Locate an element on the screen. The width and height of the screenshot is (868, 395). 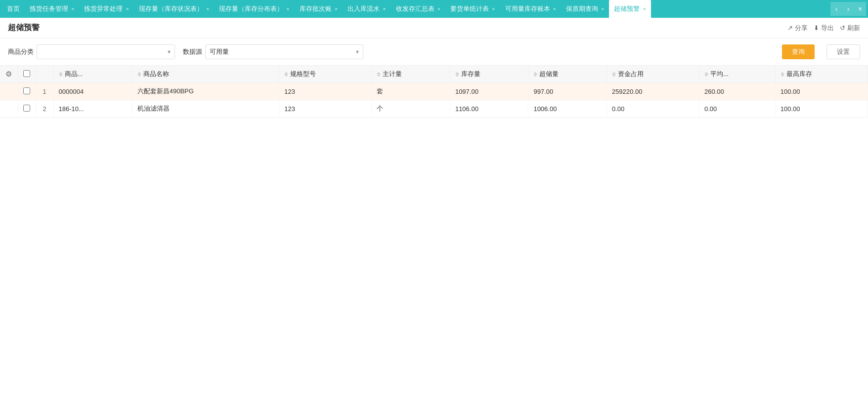
header-actions: ↗ 分享 ⬇ 导出 ↺ 刷新 is located at coordinates (824, 28).